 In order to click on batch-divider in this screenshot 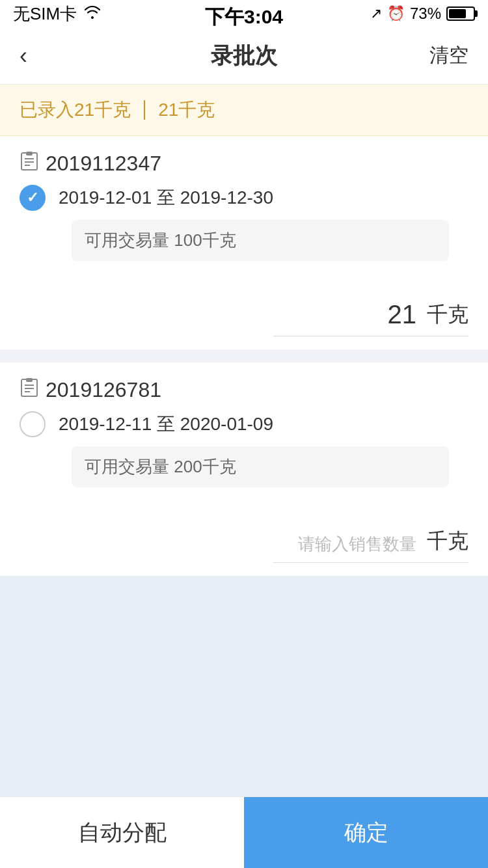, I will do `click(244, 356)`.